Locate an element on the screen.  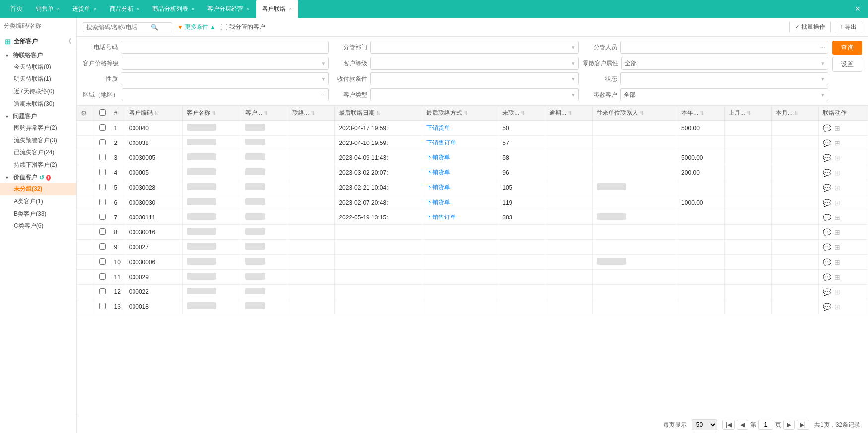
th-this-month: 本月... ⇅ is located at coordinates (795, 113).